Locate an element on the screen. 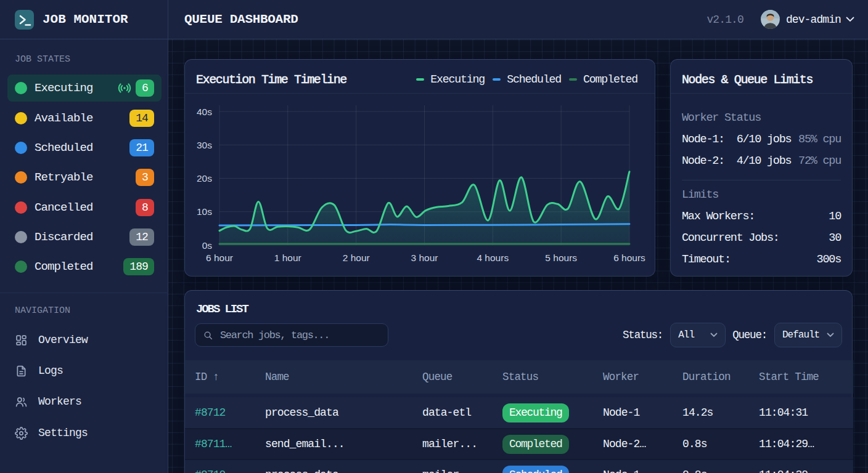 The image size is (868, 473). svg-text: 40s is located at coordinates (205, 112).